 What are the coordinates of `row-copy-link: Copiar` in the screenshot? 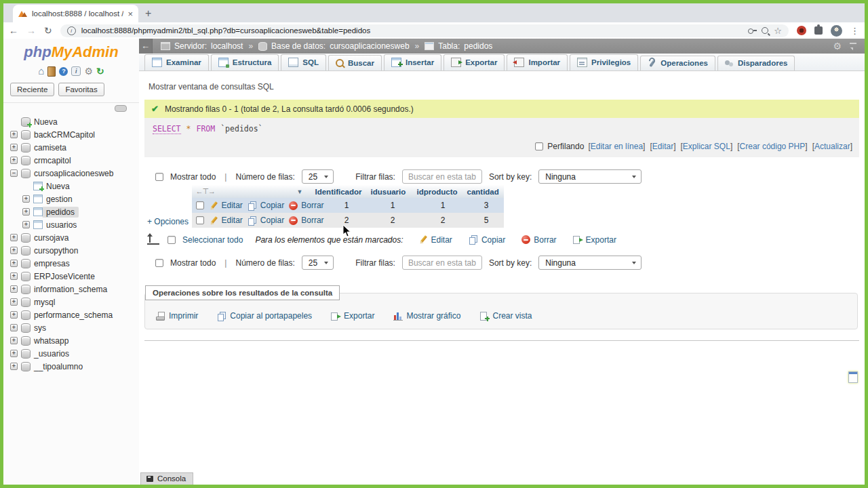 It's located at (266, 205).